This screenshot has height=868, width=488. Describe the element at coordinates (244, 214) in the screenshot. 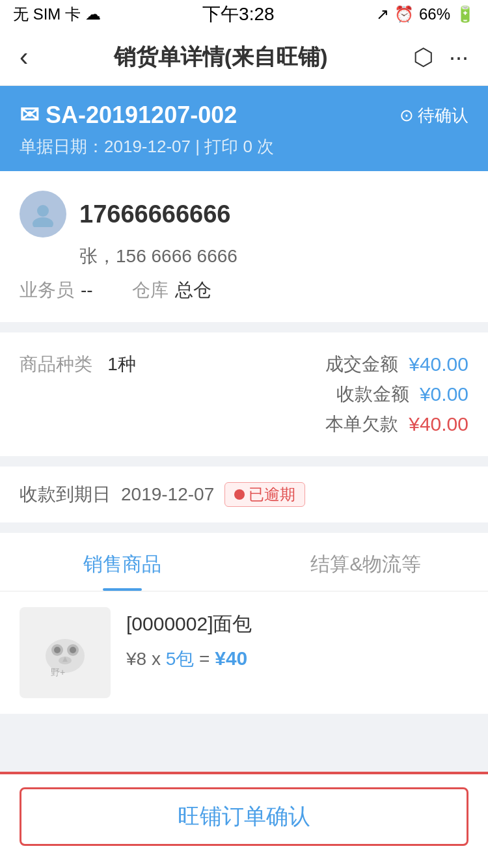

I see `customer-row: 17666666666` at that location.